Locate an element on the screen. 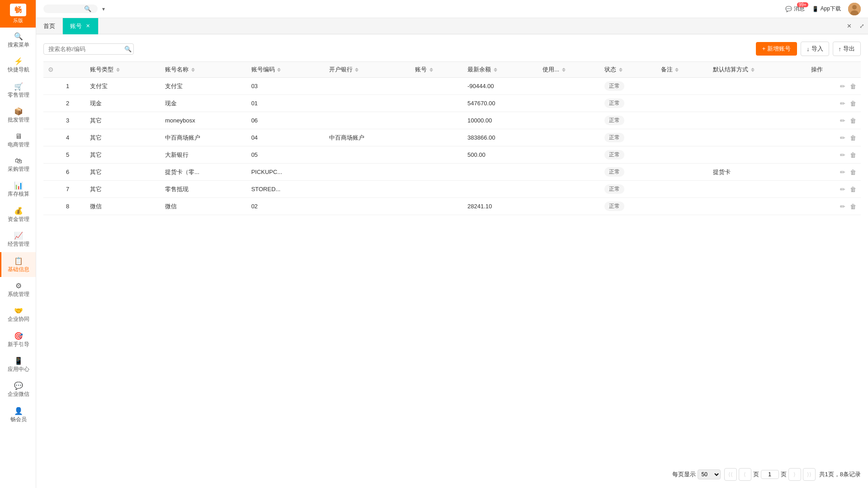 The width and height of the screenshot is (868, 488). col-balance: 最新余额 is located at coordinates (500, 70).